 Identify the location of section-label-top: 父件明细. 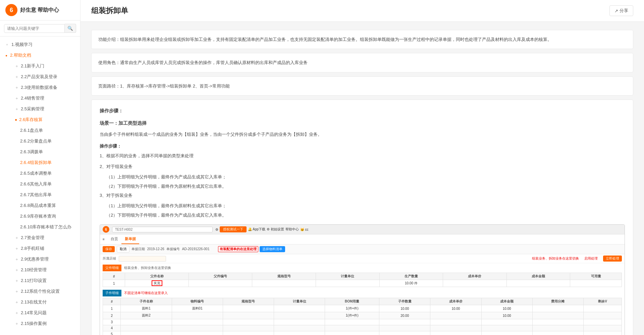
(112, 268).